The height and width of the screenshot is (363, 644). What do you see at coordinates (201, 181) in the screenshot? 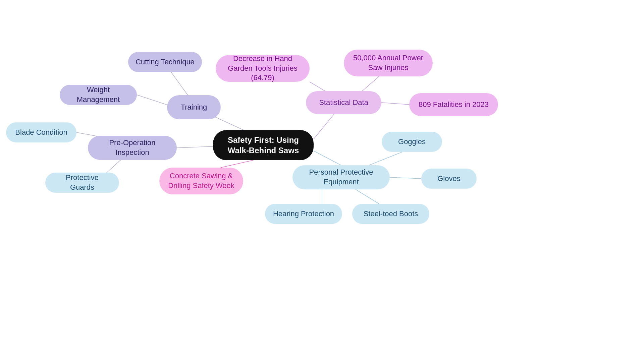
I see `concrete-sawing-node: Concrete Sawing & Drilling Safety Week` at bounding box center [201, 181].